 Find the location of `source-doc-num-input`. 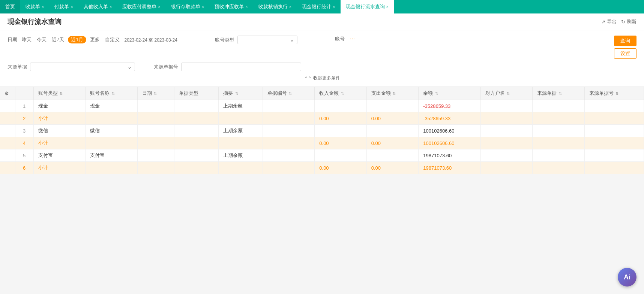

source-doc-num-input is located at coordinates (241, 67).